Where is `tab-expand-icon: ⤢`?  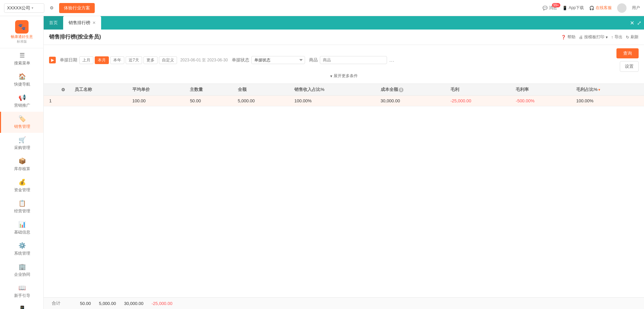 tab-expand-icon: ⤢ is located at coordinates (639, 23).